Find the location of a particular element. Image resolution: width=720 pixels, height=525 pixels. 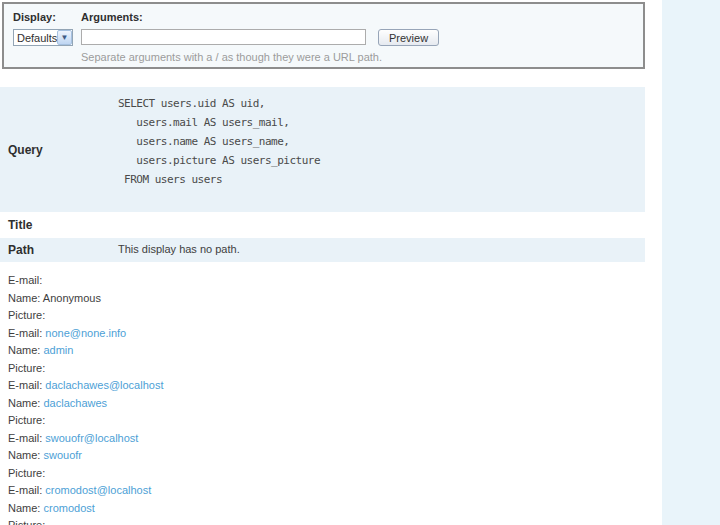

name-field: Name: swouofr is located at coordinates (335, 456).